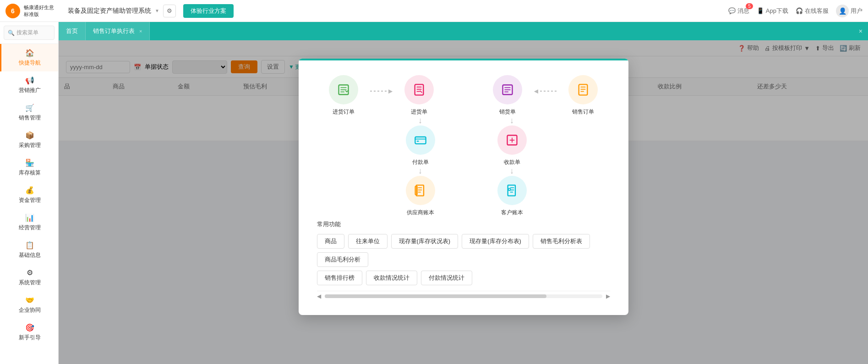 Image resolution: width=868 pixels, height=364 pixels. I want to click on marketing-icon: 📢, so click(30, 81).